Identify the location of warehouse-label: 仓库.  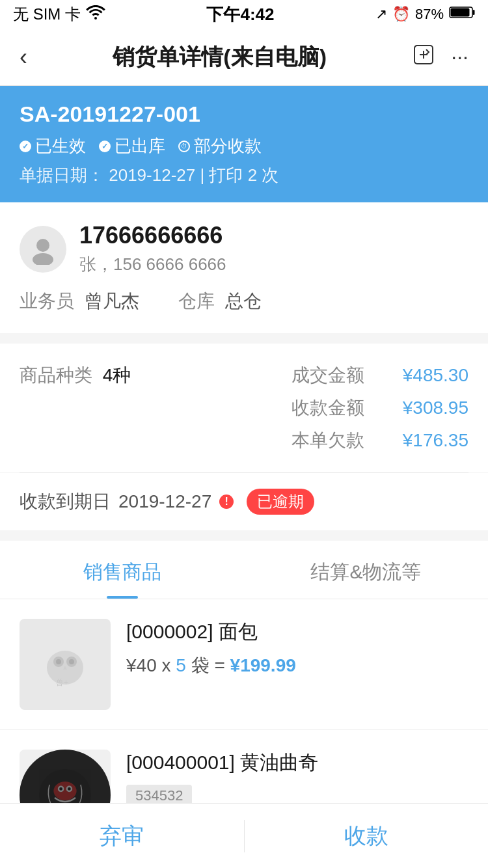
(197, 301).